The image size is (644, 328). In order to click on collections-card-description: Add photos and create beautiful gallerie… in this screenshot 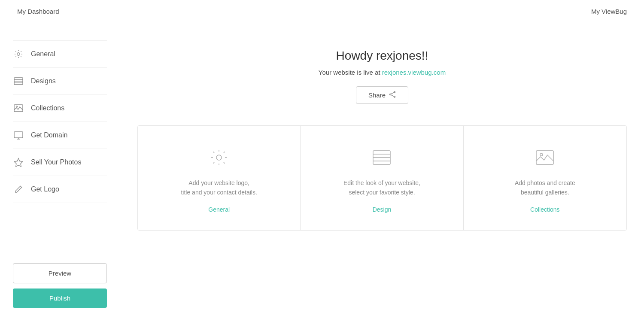, I will do `click(545, 188)`.